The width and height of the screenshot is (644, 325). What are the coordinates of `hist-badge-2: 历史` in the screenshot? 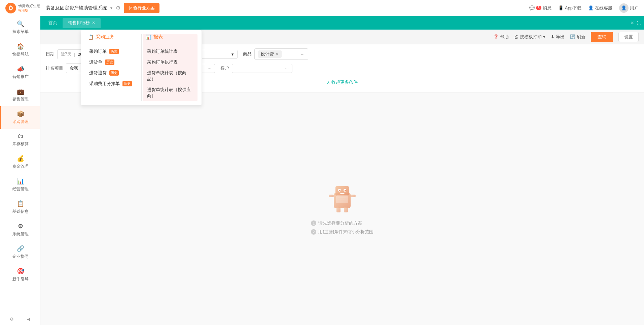 It's located at (114, 73).